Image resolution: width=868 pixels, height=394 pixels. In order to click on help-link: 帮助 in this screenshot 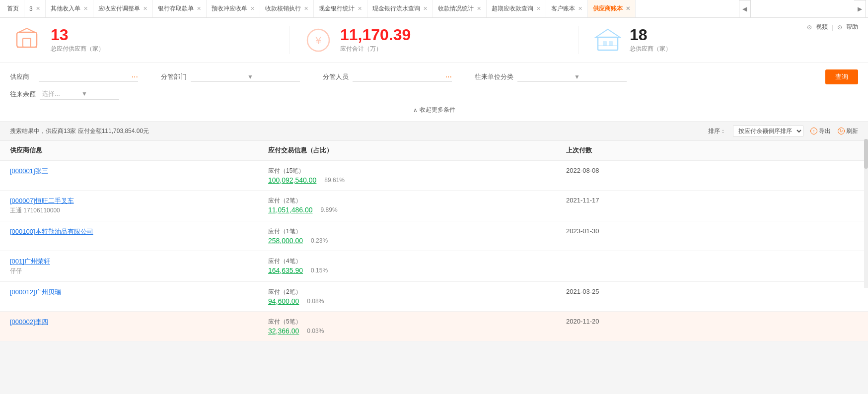, I will do `click(852, 27)`.